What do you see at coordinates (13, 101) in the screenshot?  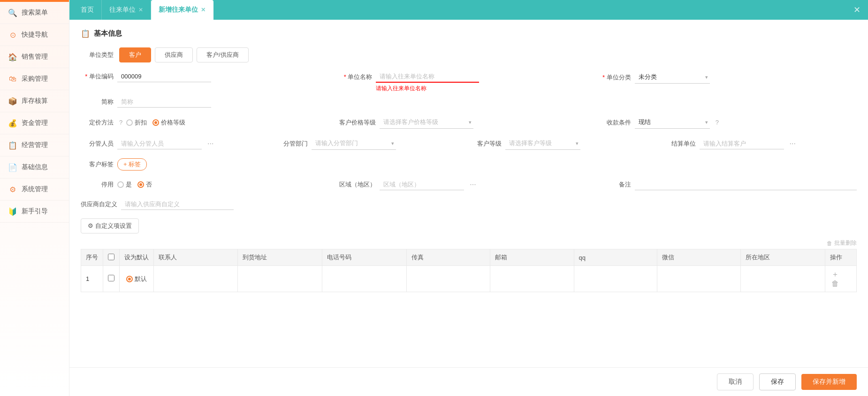 I see `inventory-icon: 📦` at bounding box center [13, 101].